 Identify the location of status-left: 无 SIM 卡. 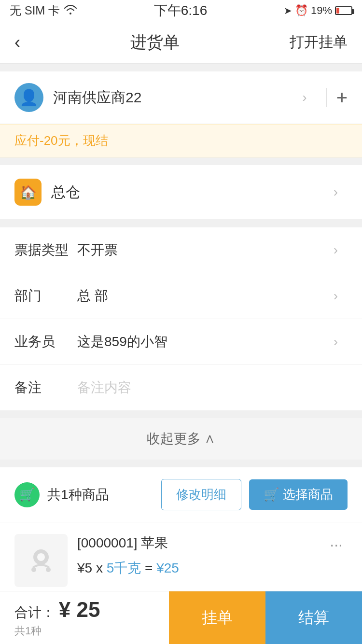
(43, 11).